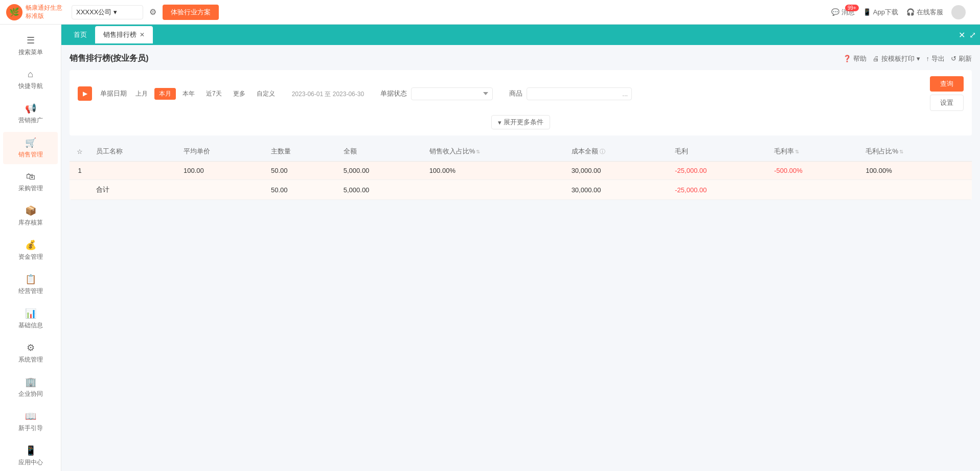 This screenshot has width=980, height=471. I want to click on app-download-button: 📱 App下载, so click(880, 12).